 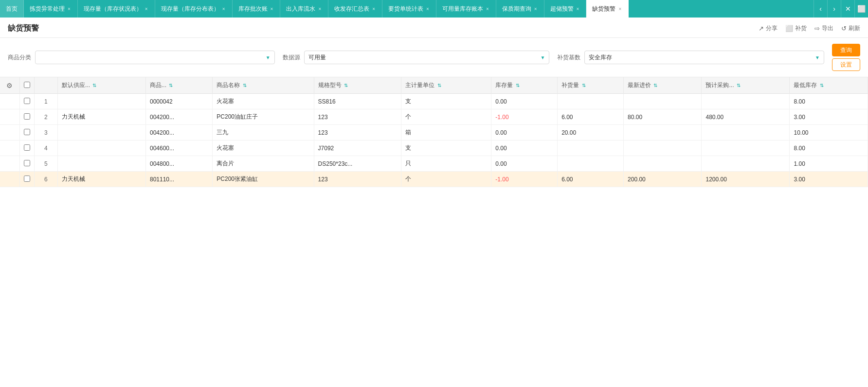 What do you see at coordinates (447, 179) in the screenshot?
I see `row-unit-5: 个` at bounding box center [447, 179].